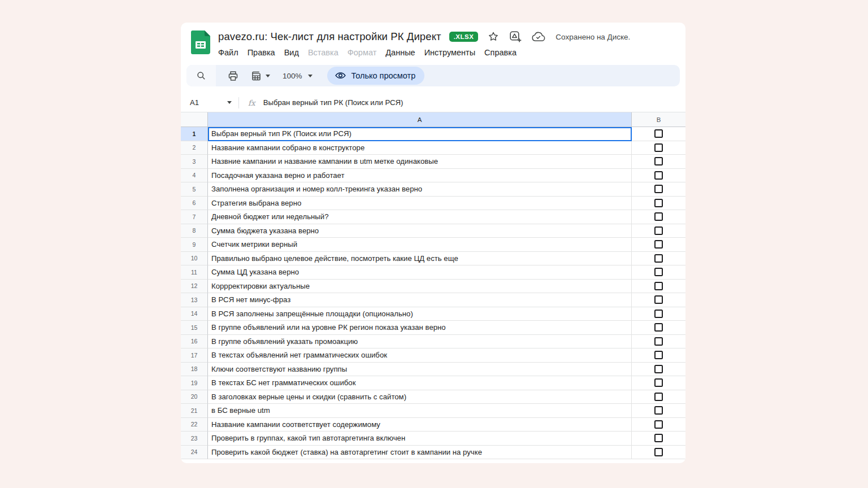 This screenshot has height=488, width=868. What do you see at coordinates (659, 134) in the screenshot?
I see `cell-b1` at bounding box center [659, 134].